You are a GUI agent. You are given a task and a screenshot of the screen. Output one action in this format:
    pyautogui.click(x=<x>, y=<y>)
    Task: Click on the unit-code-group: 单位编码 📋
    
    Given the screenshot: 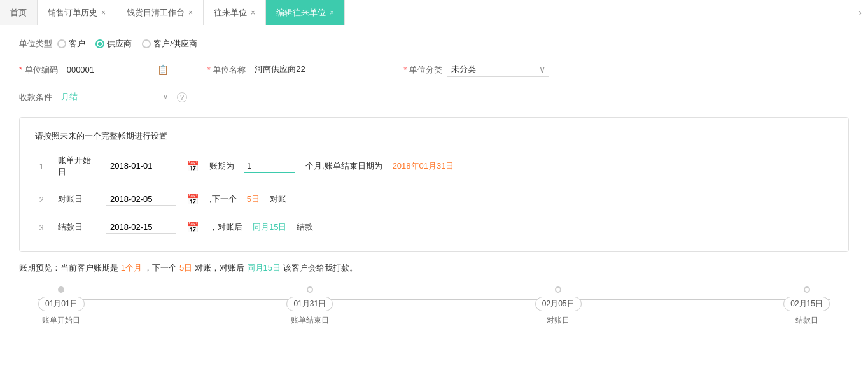 What is the action you would take?
    pyautogui.click(x=94, y=70)
    